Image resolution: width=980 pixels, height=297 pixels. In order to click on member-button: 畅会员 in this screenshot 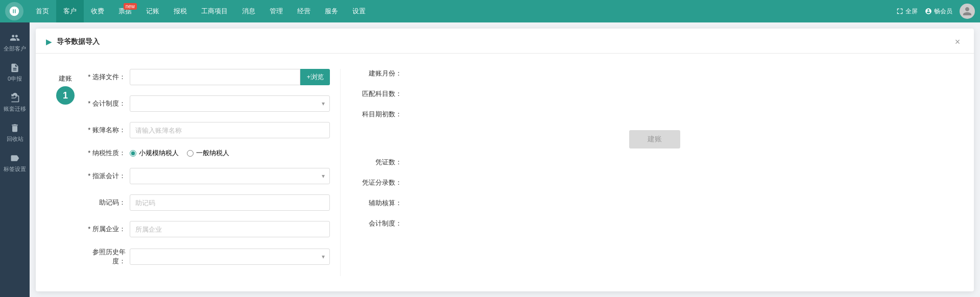, I will do `click(939, 11)`.